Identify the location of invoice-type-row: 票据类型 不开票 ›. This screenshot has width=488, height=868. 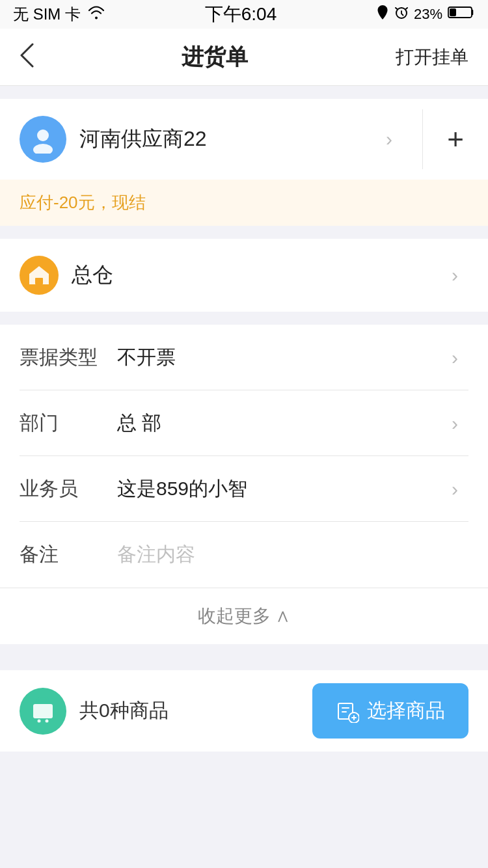
(244, 358).